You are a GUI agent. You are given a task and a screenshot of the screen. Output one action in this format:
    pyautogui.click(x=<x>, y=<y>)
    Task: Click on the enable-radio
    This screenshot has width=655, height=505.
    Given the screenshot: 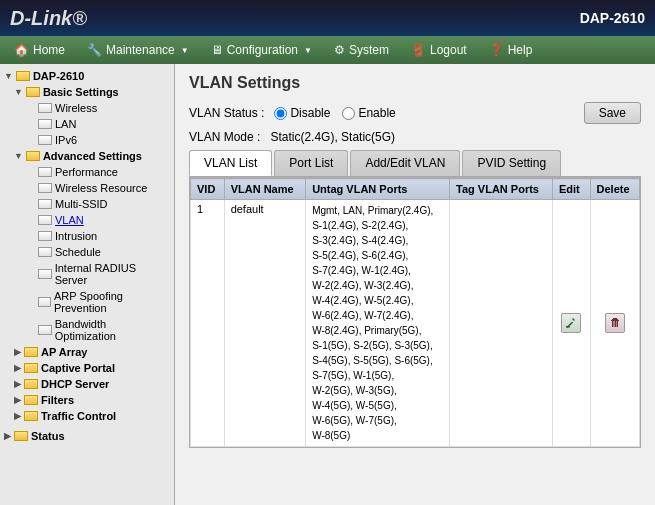 What is the action you would take?
    pyautogui.click(x=348, y=114)
    